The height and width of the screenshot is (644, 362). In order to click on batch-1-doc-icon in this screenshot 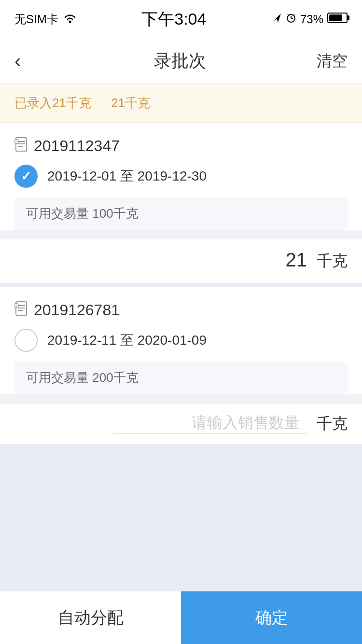, I will do `click(22, 146)`.